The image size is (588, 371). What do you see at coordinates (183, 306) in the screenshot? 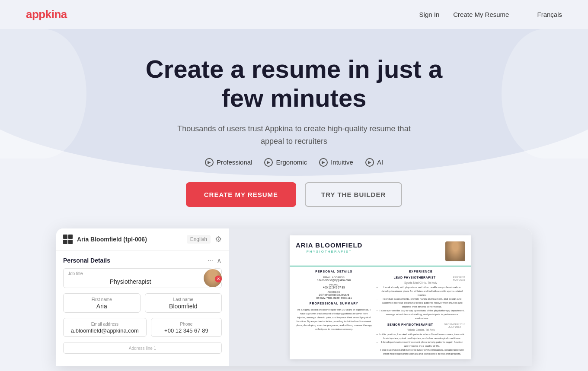
I see `last-name-value: Bloomfield` at bounding box center [183, 306].